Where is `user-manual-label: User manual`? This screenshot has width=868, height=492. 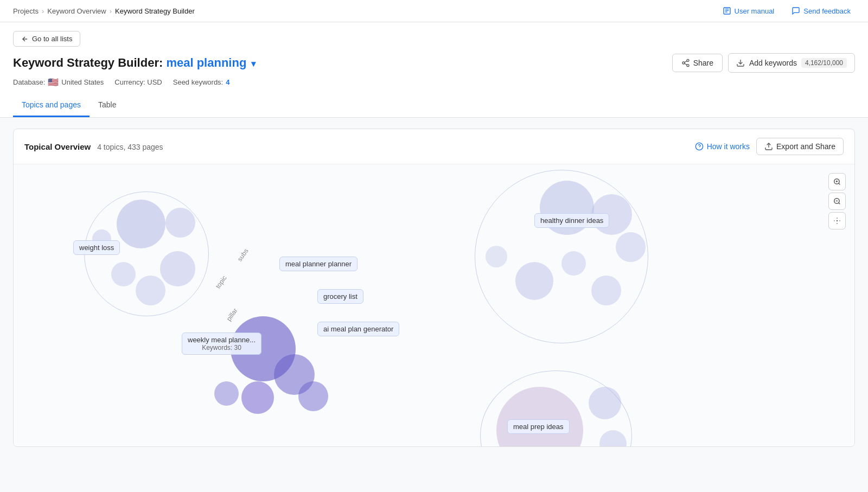 user-manual-label: User manual is located at coordinates (755, 11).